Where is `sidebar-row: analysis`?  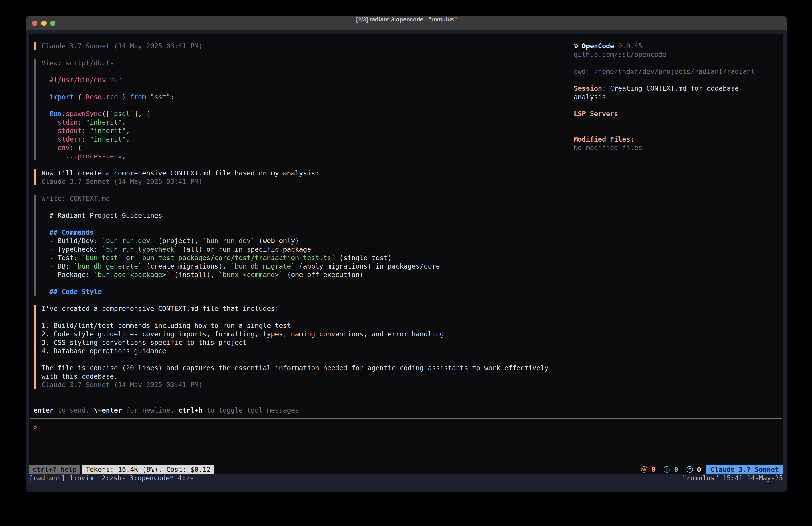
sidebar-row: analysis is located at coordinates (590, 97).